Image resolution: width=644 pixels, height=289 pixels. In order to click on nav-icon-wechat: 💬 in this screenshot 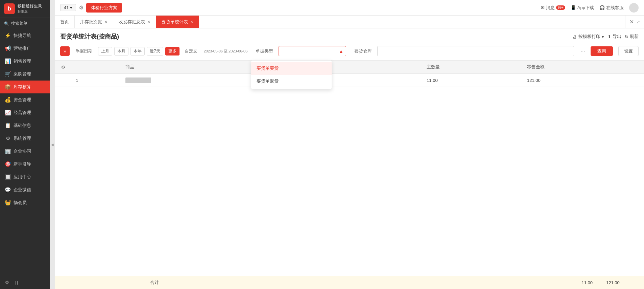, I will do `click(8, 190)`.